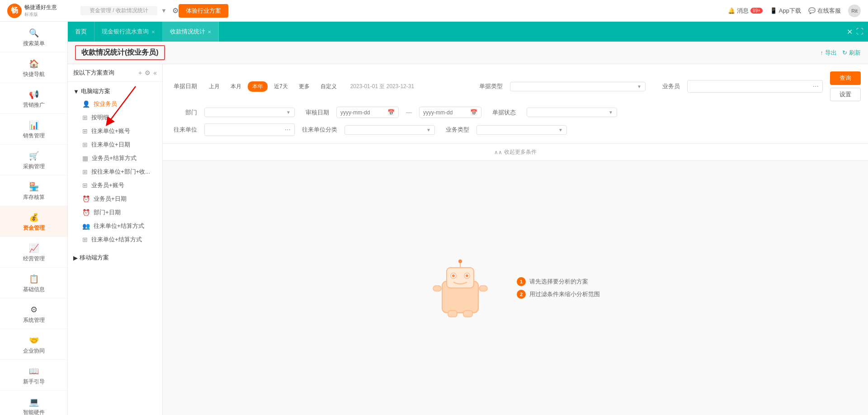 Image resolution: width=868 pixels, height=415 pixels. I want to click on scheme-item-label-detail: 按明细, so click(100, 118).